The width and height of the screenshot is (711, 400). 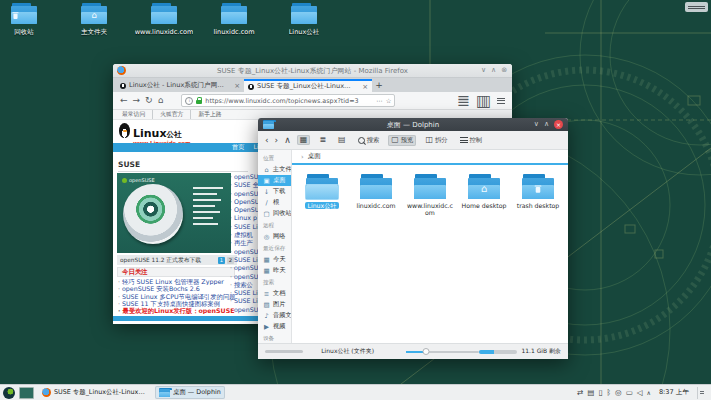 What do you see at coordinates (177, 288) in the screenshot?
I see `article-link: openSUSE 安装Bochs 2.6` at bounding box center [177, 288].